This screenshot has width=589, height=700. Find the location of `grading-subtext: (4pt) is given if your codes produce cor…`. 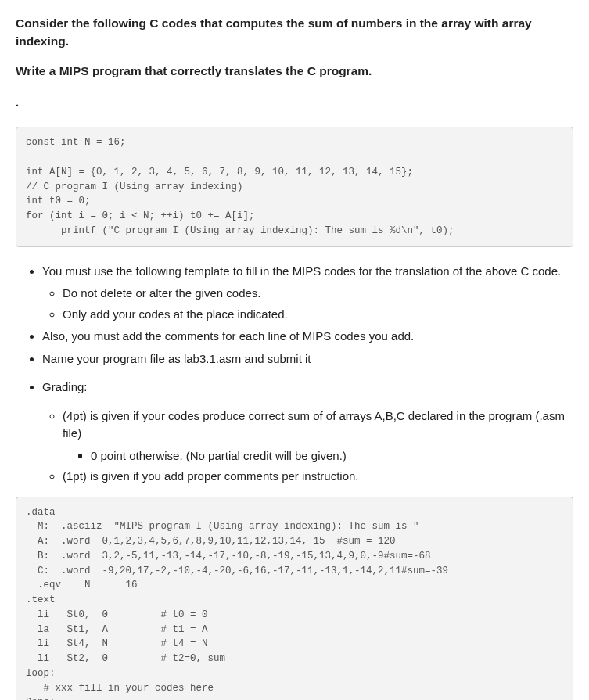

grading-subtext: (4pt) is given if your codes produce cor… is located at coordinates (314, 425).